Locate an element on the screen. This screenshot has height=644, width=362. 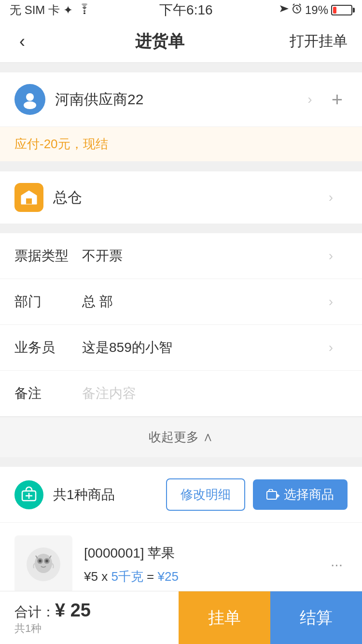
supplier-section: 河南供应商22 › + 应付-20元，现结 is located at coordinates (181, 117).